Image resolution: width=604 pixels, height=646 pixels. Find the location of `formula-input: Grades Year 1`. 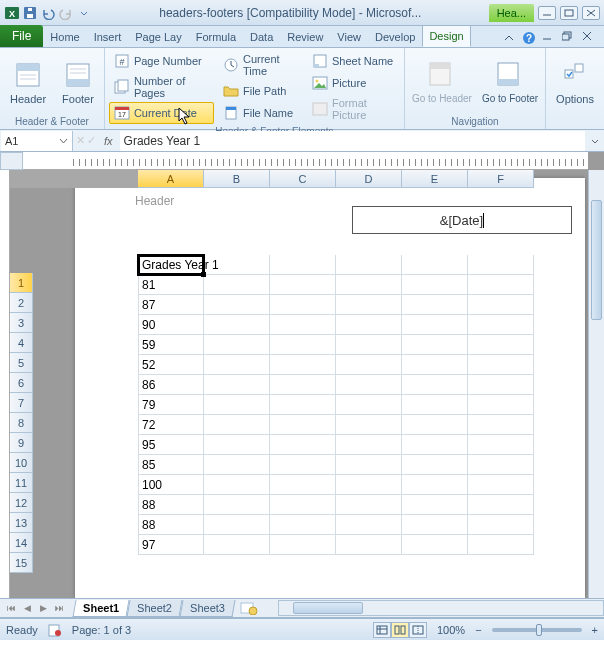

formula-input: Grades Year 1 is located at coordinates (352, 141).